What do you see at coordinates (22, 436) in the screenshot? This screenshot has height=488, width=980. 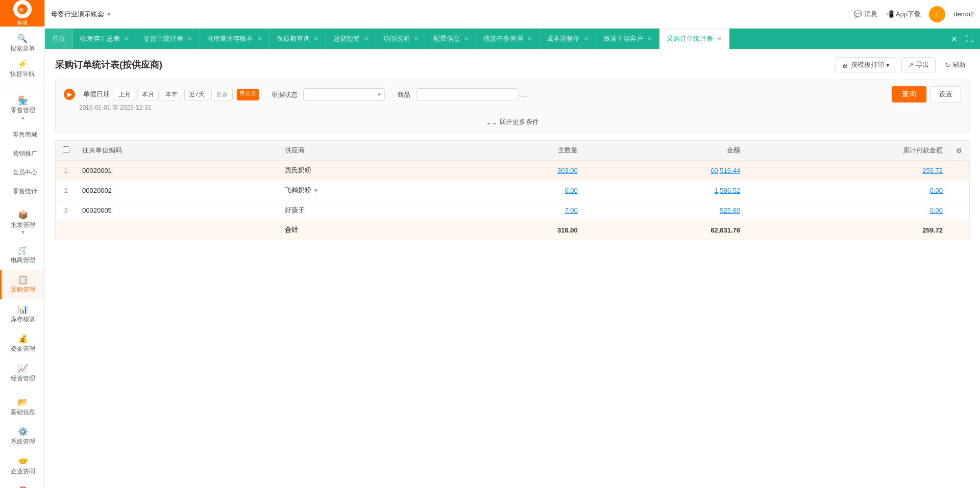 I see `sidebar-item-system: ⚙️ 系统管理` at bounding box center [22, 436].